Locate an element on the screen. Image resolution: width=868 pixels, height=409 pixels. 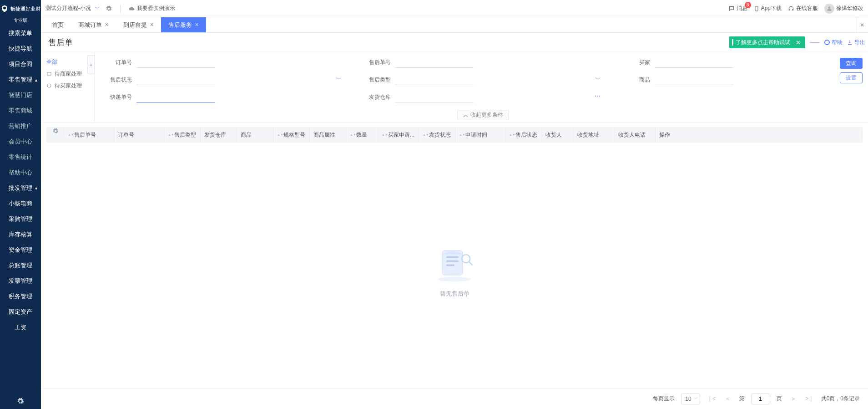
buyer-icon is located at coordinates (49, 86).